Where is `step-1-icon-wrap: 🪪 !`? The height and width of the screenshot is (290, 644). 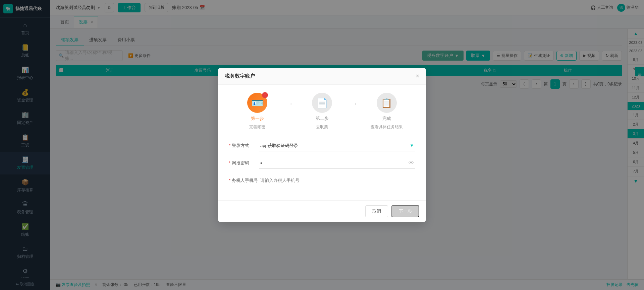 step-1-icon-wrap: 🪪 ! is located at coordinates (257, 103).